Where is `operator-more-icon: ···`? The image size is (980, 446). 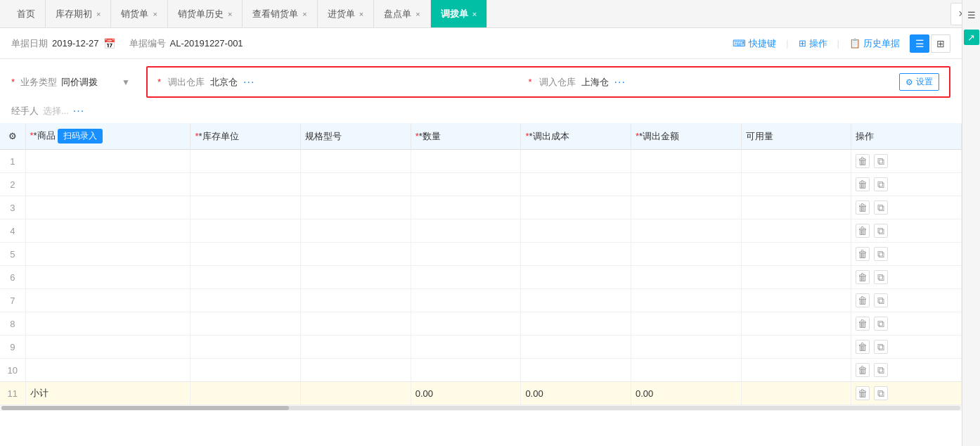
operator-more-icon: ··· is located at coordinates (79, 111).